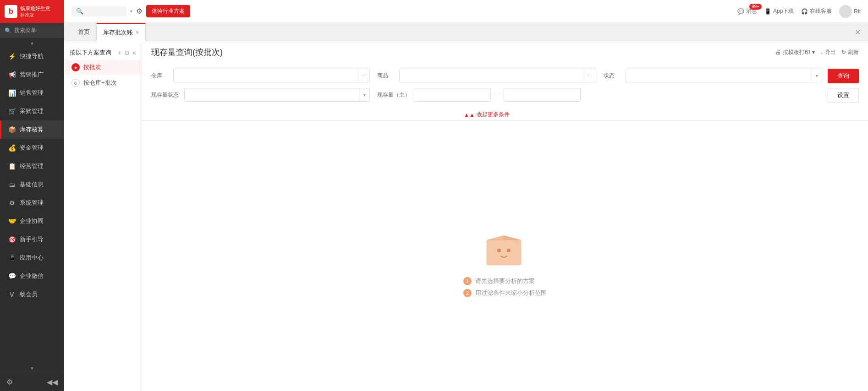 Image resolution: width=868 pixels, height=391 pixels. What do you see at coordinates (32, 203) in the screenshot?
I see `sidebar-label-8: 系统管理` at bounding box center [32, 203].